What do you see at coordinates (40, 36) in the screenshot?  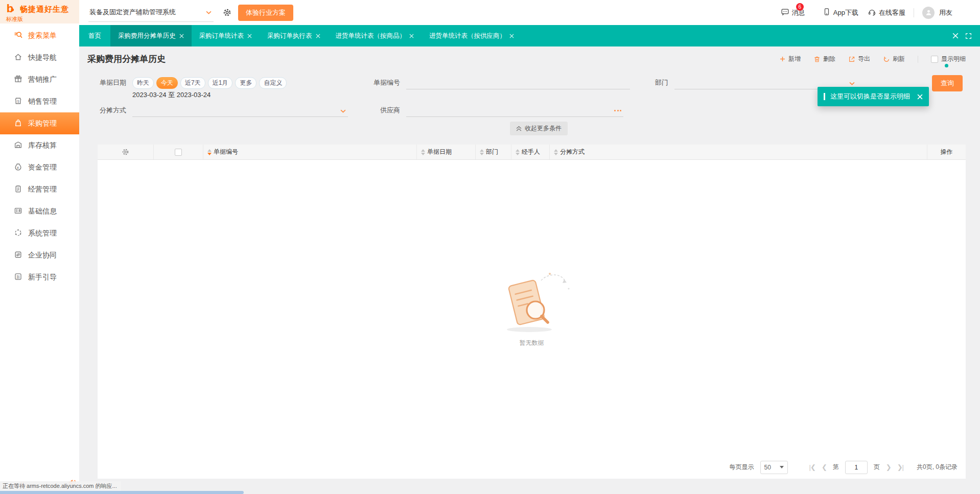 I see `sidebar-item-search-menu: 搜索菜单` at bounding box center [40, 36].